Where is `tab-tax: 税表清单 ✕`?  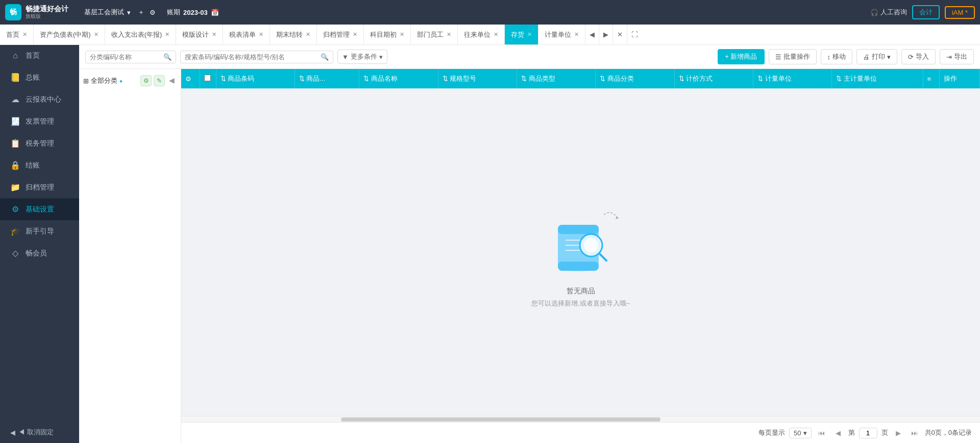
tab-tax: 税表清单 ✕ is located at coordinates (247, 35).